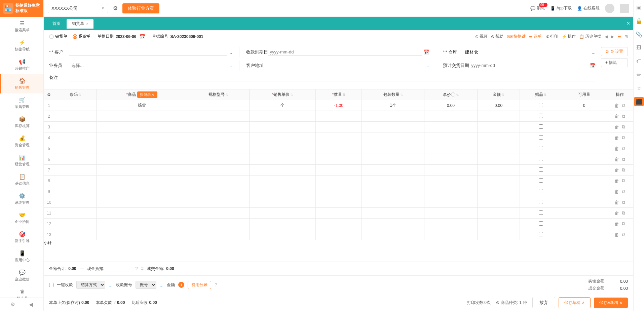 The image size is (644, 311). What do you see at coordinates (619, 37) in the screenshot?
I see `list-view-icon: ☰` at bounding box center [619, 37].